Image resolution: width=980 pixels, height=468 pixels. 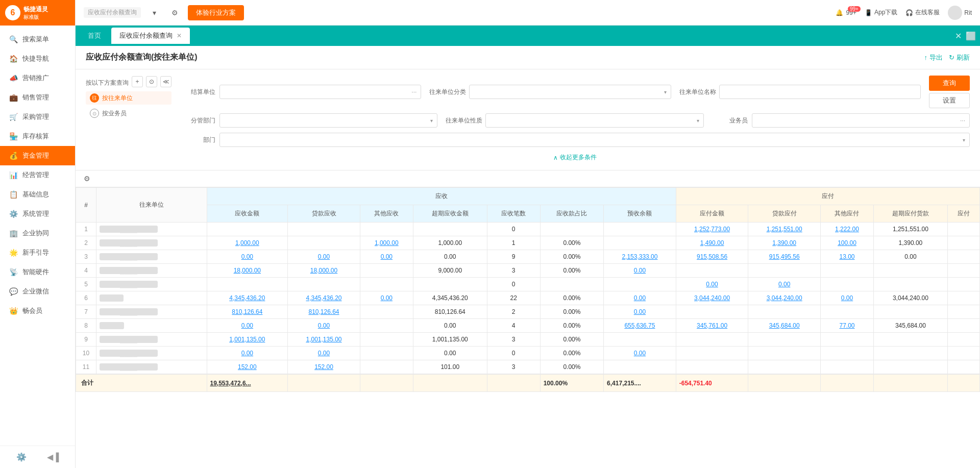 What do you see at coordinates (785, 230) in the screenshot?
I see `table-cell: 1,251,551.00` at bounding box center [785, 230].